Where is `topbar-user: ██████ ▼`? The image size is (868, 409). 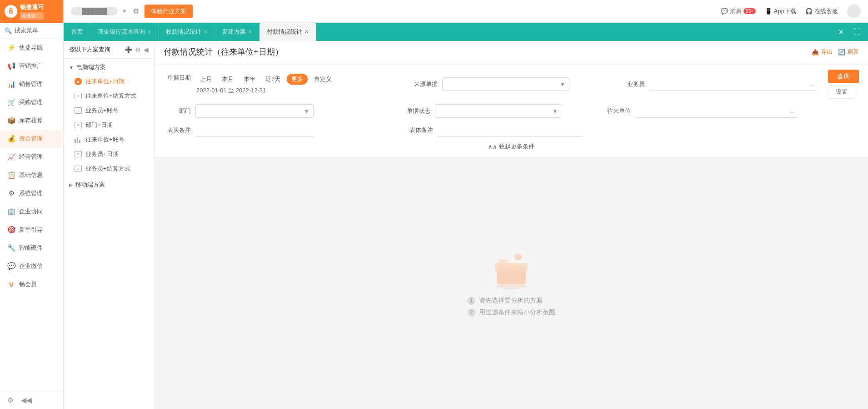 topbar-user: ██████ ▼ is located at coordinates (99, 11).